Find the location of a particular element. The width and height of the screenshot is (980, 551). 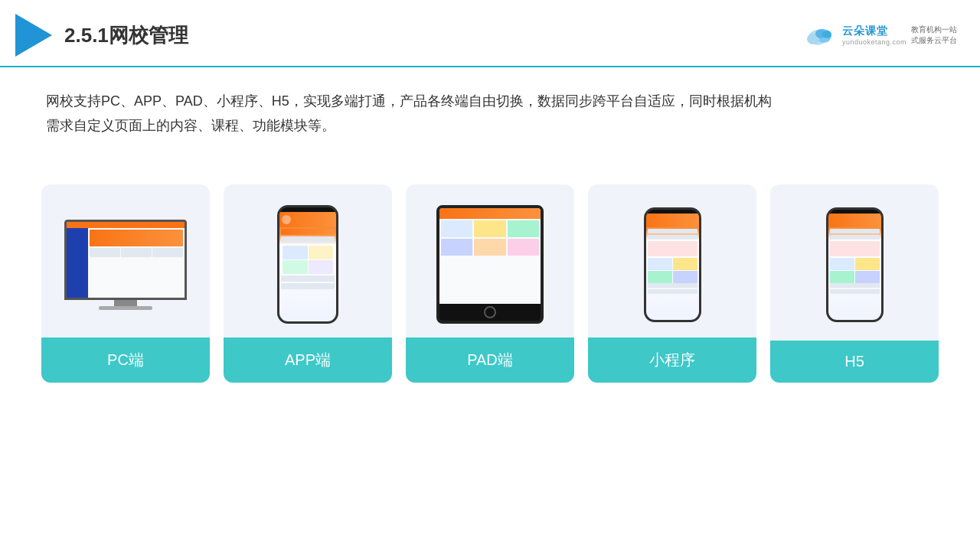

logo-slogan: 教育机构一站 式服务云平台 is located at coordinates (934, 35).